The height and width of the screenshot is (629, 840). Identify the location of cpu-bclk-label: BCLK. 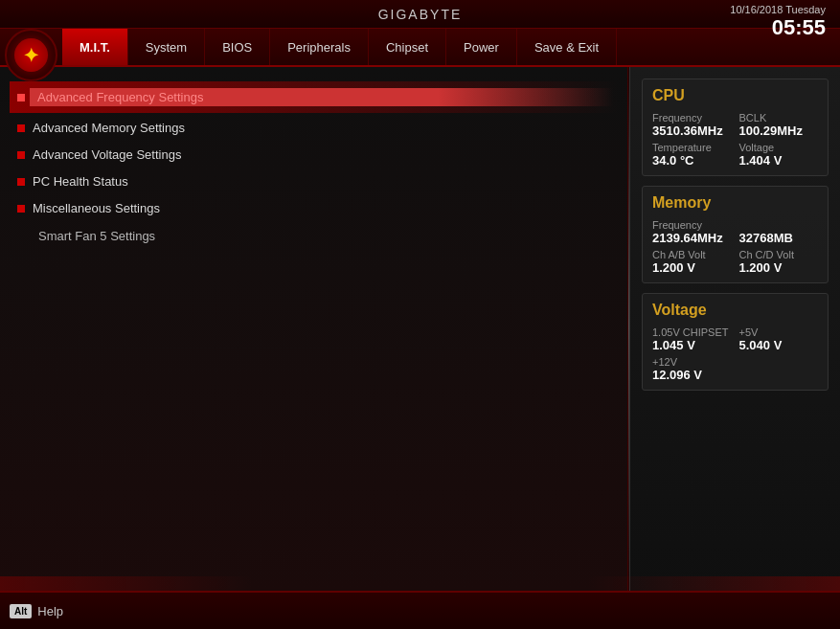
(780, 118).